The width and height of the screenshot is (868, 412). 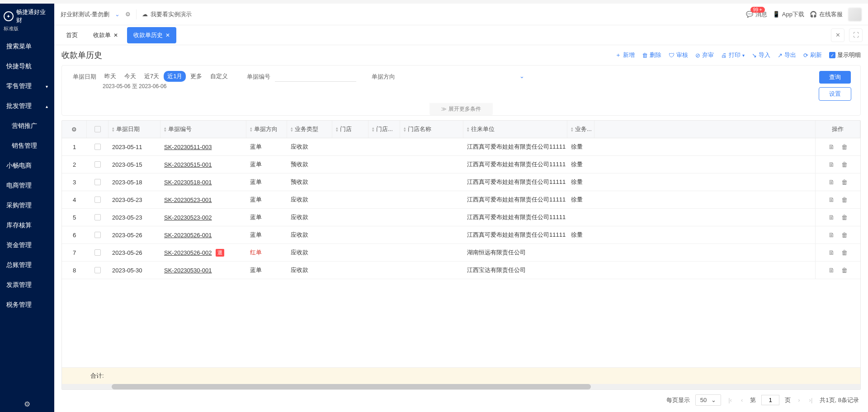 I want to click on doc-no-link: SK-20230530-001, so click(x=188, y=270).